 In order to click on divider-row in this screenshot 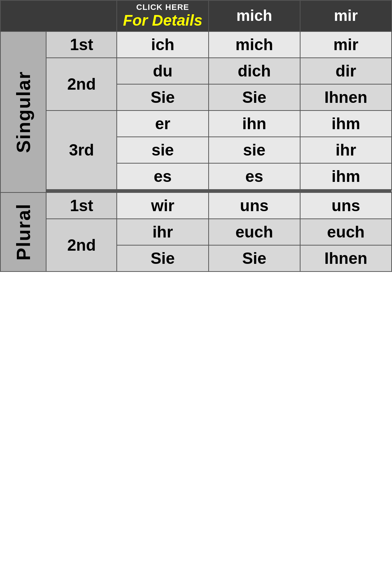, I will do `click(196, 191)`.